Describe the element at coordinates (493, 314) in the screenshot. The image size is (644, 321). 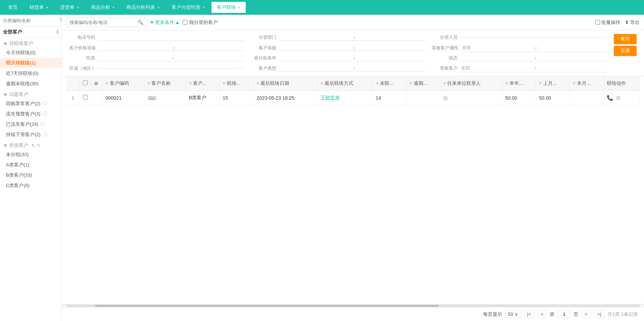
I see `per-page-label: 每页显示` at that location.